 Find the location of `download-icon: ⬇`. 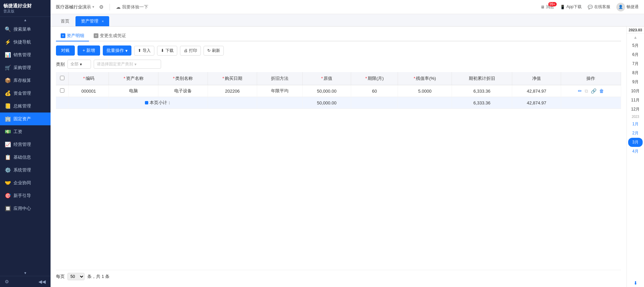

download-icon: ⬇ is located at coordinates (162, 51).